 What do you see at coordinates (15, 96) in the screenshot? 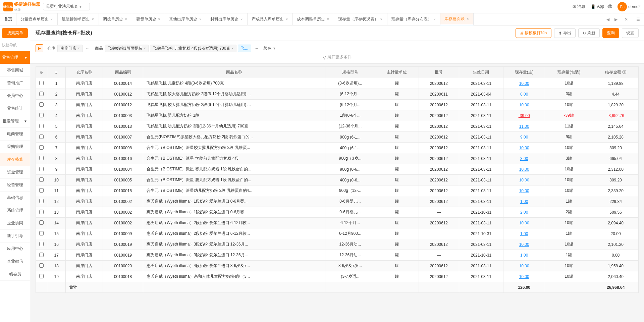
I see `sidebar-item-member: 会员中心` at bounding box center [15, 96].